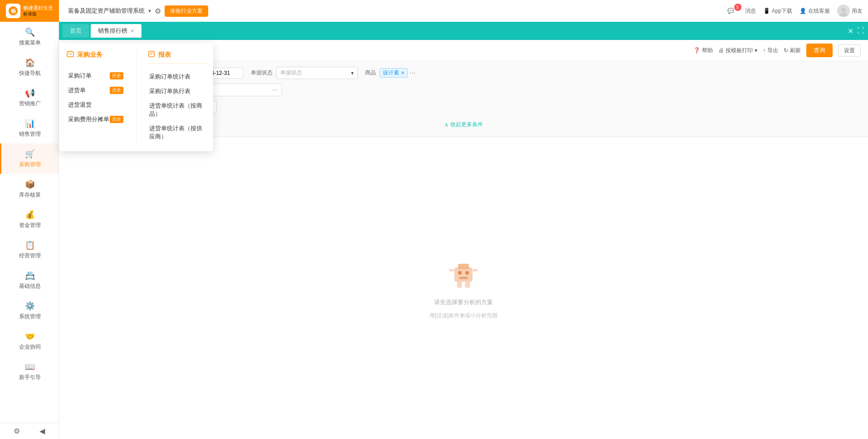 This screenshot has height=439, width=868. What do you see at coordinates (29, 128) in the screenshot?
I see `sidebar-item-sales: 📊 销售管理` at bounding box center [29, 128].